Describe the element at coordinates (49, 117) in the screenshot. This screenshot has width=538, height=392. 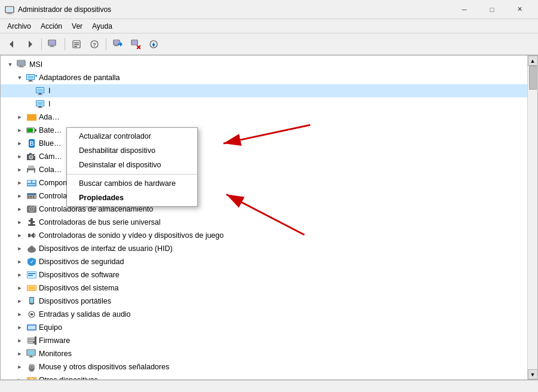
I see `ada-label: Ada…` at that location.